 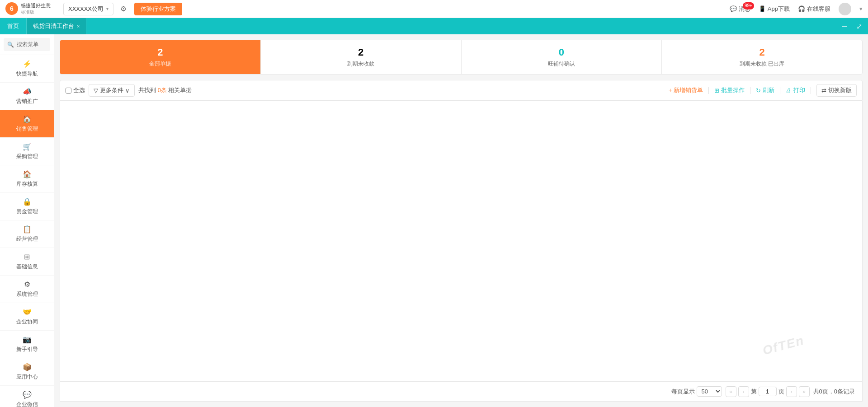 What do you see at coordinates (27, 372) in the screenshot?
I see `sidebar-item-app-center: 📦 应用中心` at bounding box center [27, 372].